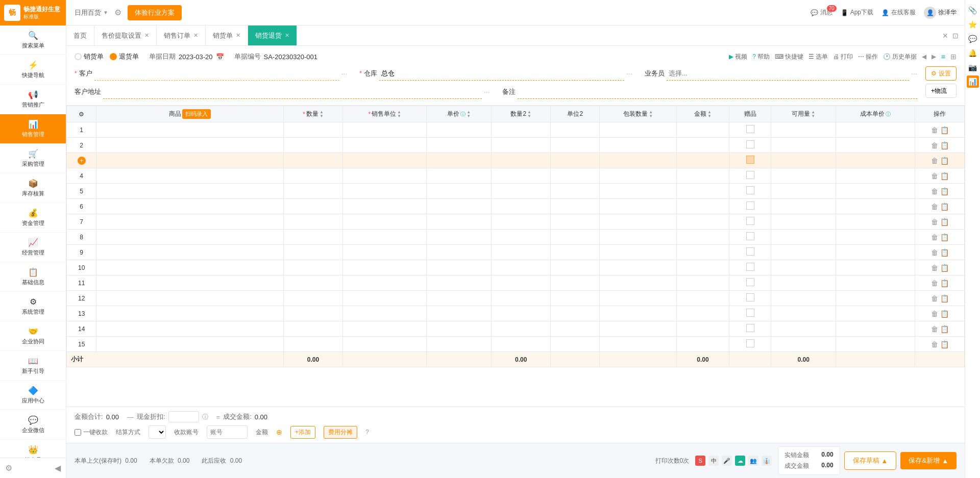  What do you see at coordinates (33, 395) in the screenshot?
I see `sidebar-item-apps: 🔷 应用中心` at bounding box center [33, 395].